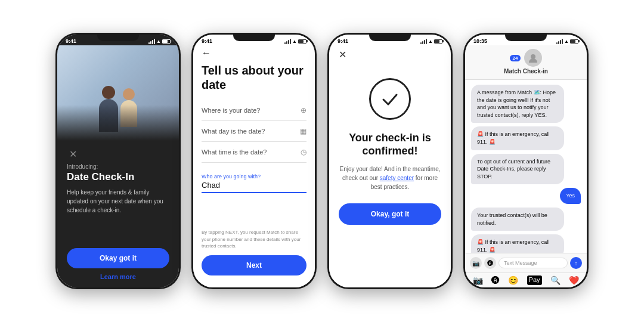 The image size is (644, 322). I want to click on clock-icon: ◷, so click(304, 152).